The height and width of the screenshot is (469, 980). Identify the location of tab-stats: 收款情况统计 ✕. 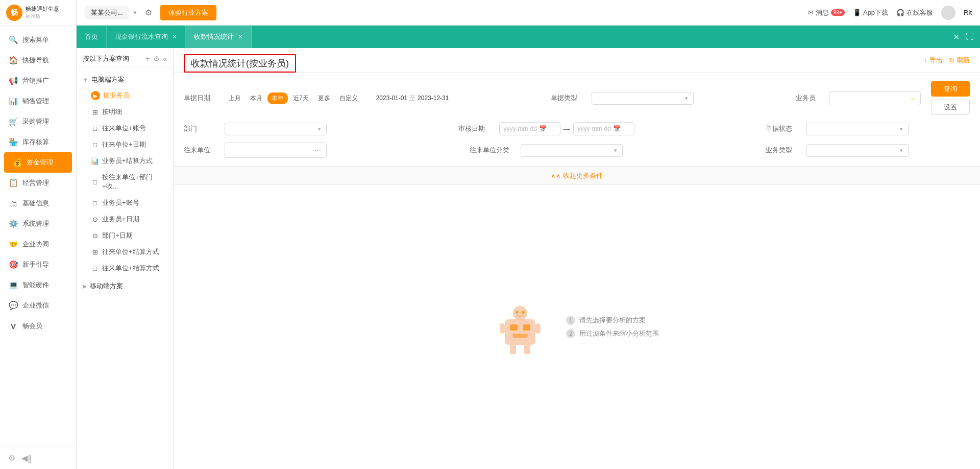
(218, 37).